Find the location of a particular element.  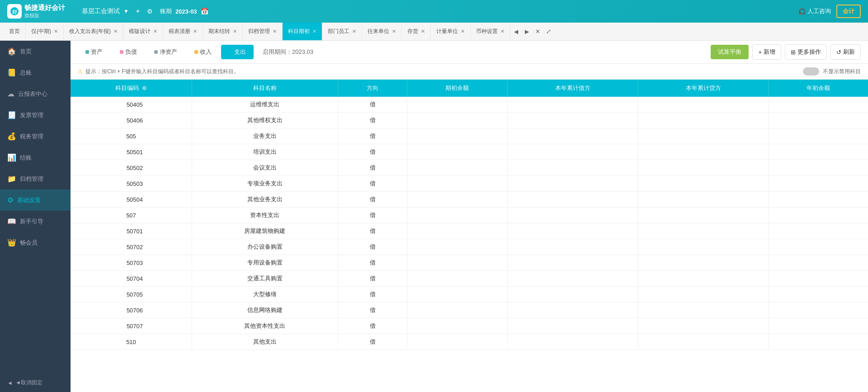

table-row: 50504 其他业务支出 借 is located at coordinates (469, 200).